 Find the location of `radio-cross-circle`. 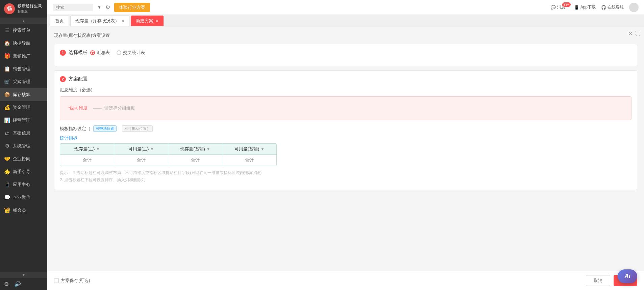

radio-cross-circle is located at coordinates (119, 53).